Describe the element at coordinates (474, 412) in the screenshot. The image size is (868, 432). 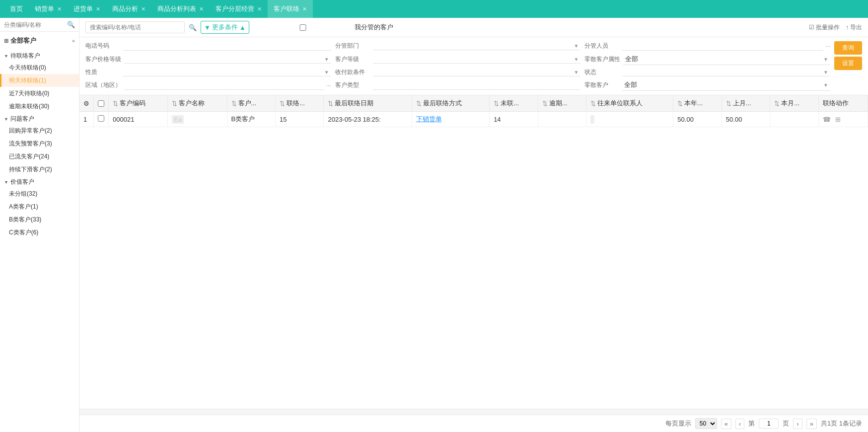
I see `horizontal-scrollbar` at that location.